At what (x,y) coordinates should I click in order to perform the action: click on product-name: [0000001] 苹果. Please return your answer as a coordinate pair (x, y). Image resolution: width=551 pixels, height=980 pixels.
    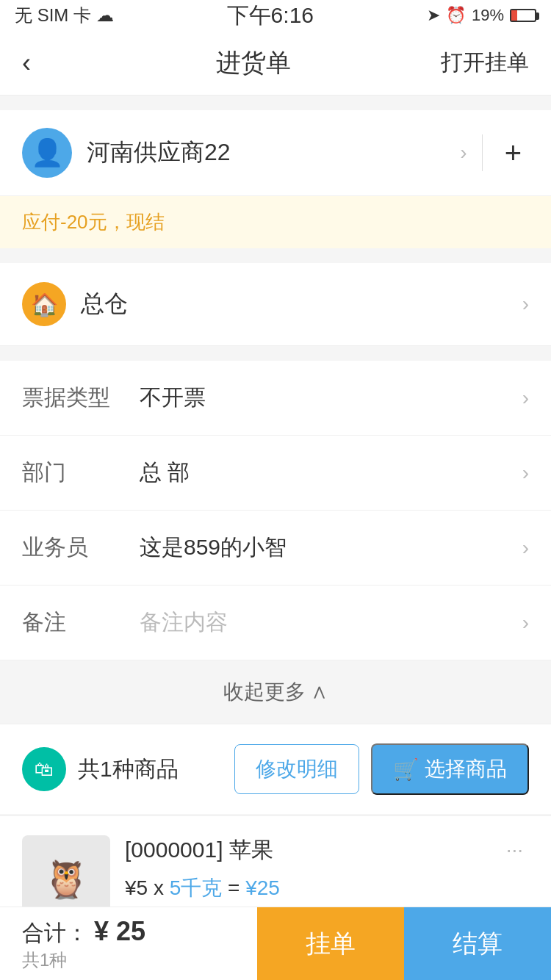
    Looking at the image, I should click on (313, 851).